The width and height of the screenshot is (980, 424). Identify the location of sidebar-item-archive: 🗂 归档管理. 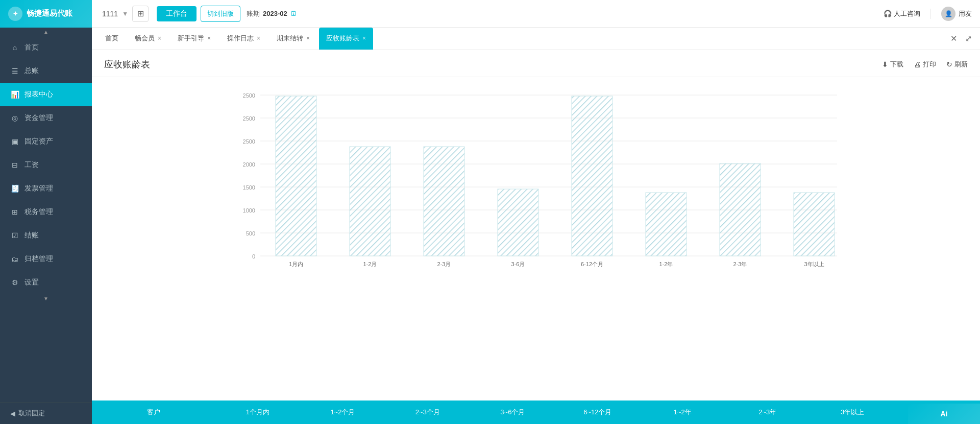
(46, 259).